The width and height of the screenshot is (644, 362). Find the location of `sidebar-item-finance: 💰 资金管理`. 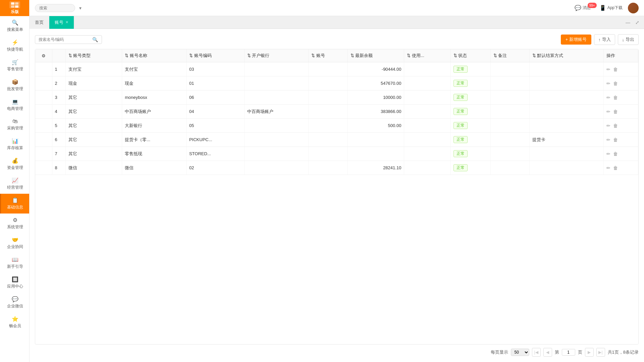

sidebar-item-finance: 💰 资金管理 is located at coordinates (15, 164).